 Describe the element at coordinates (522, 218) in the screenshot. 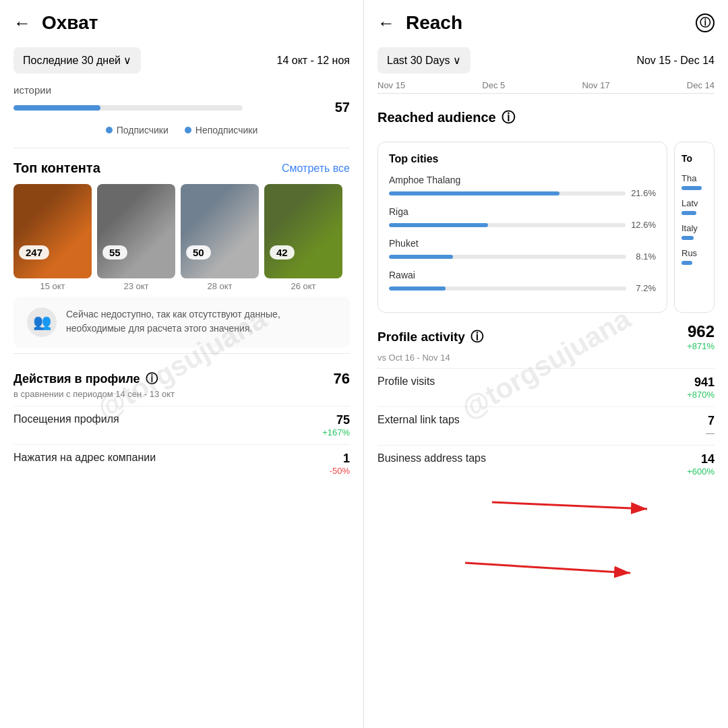

I see `city-row-1: Riga 12.6%` at that location.